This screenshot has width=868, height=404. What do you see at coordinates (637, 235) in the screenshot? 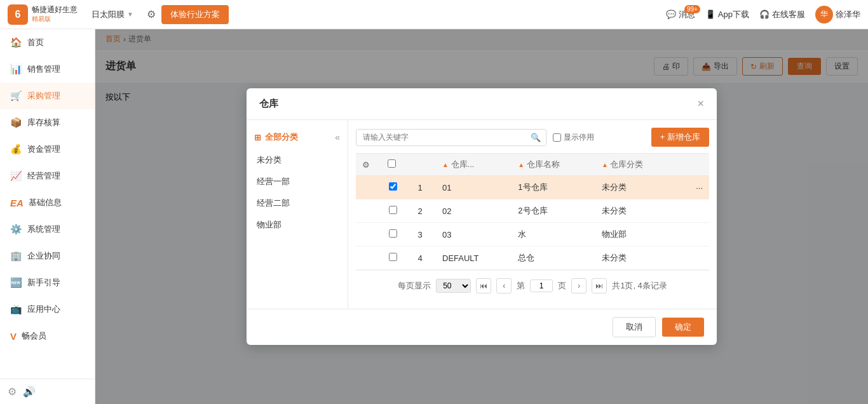
I see `row-category: 物业部` at bounding box center [637, 235].